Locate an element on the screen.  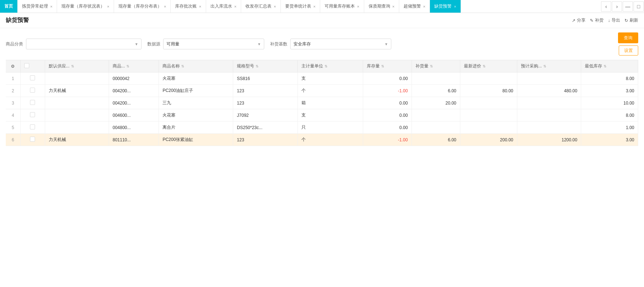
category-select: ▼ is located at coordinates (84, 44).